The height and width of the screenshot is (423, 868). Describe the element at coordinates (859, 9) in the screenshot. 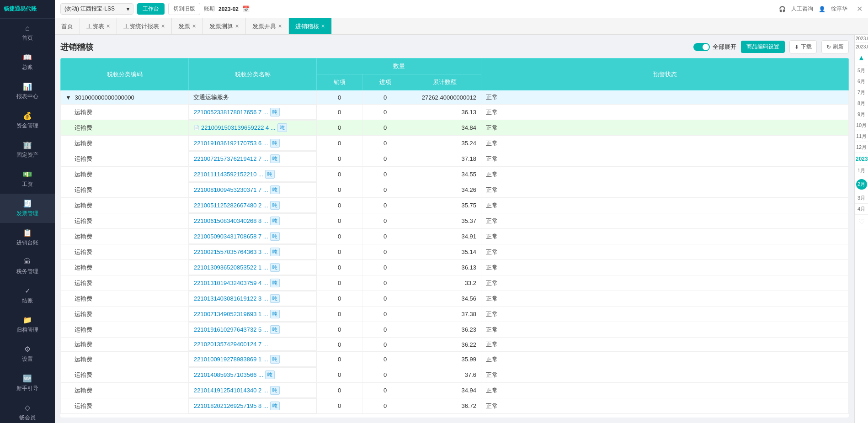

I see `close-button: ✕` at that location.